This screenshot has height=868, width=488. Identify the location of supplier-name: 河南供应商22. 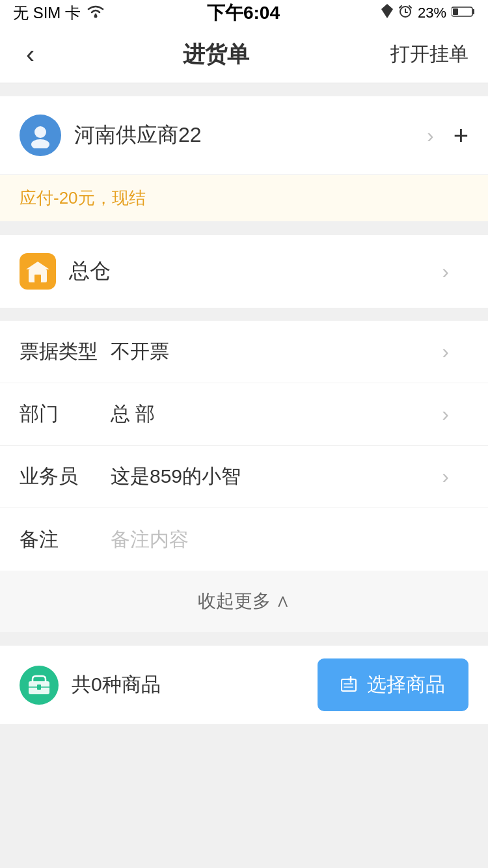
(251, 135).